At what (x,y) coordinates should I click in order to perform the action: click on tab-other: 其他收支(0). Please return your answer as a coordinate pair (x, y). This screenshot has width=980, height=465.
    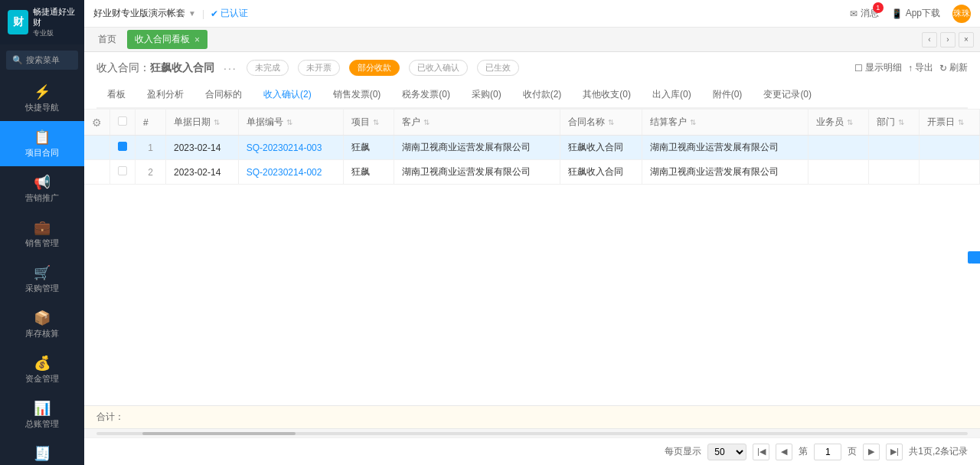
    Looking at the image, I should click on (606, 95).